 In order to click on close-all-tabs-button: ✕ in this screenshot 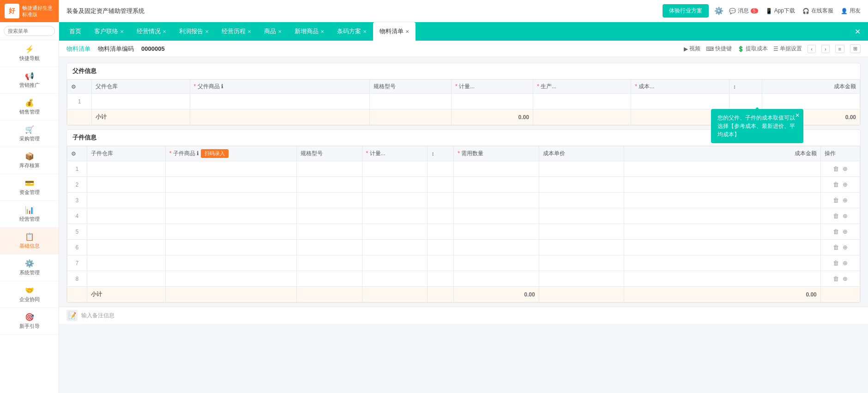, I will do `click(858, 31)`.